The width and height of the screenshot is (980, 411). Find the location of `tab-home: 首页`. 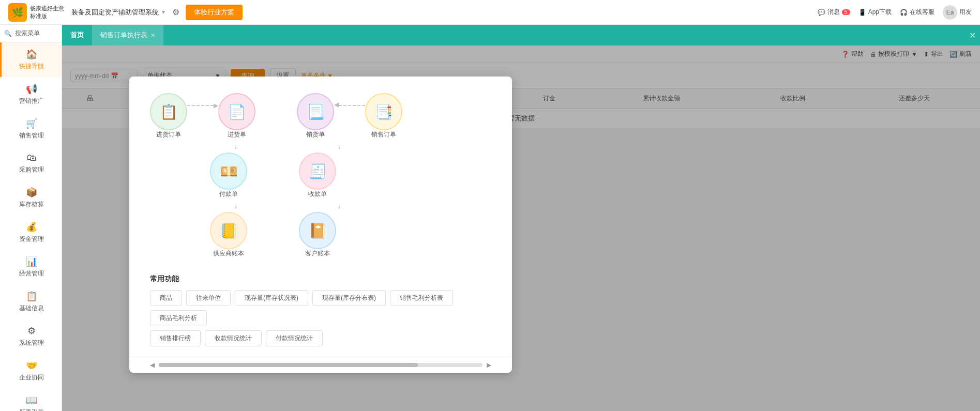

tab-home: 首页 is located at coordinates (77, 35).